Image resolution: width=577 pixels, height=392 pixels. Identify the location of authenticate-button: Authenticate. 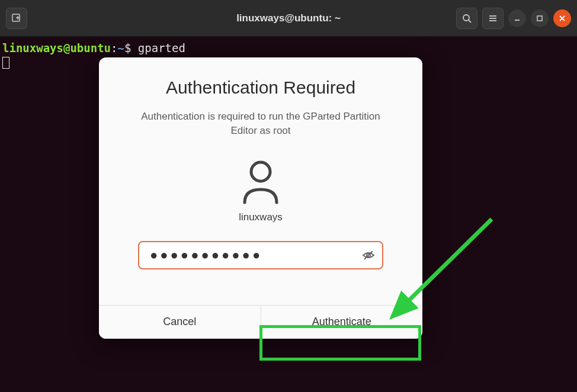
(342, 322).